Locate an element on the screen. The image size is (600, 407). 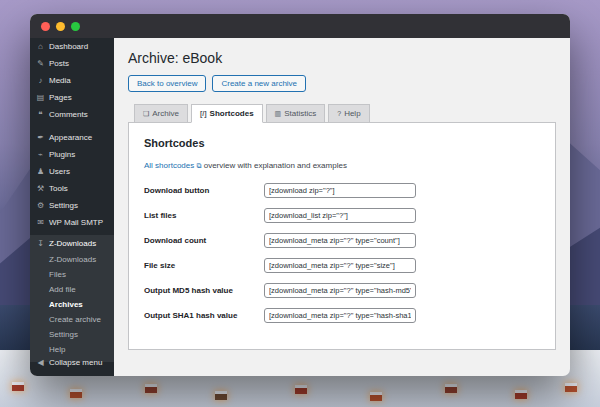
sidebar-item-dashboard: ⌂ Dashboard is located at coordinates (72, 46).